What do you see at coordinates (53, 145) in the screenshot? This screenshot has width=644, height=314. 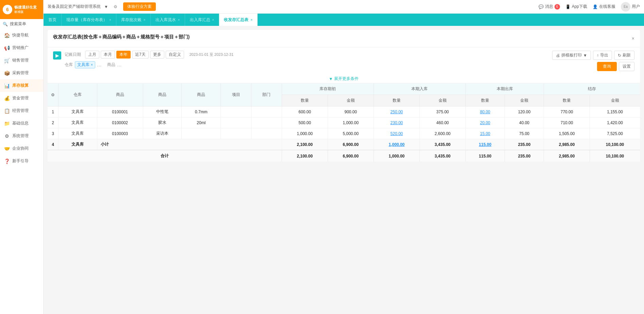 I see `subtotal-no: 4` at bounding box center [53, 145].